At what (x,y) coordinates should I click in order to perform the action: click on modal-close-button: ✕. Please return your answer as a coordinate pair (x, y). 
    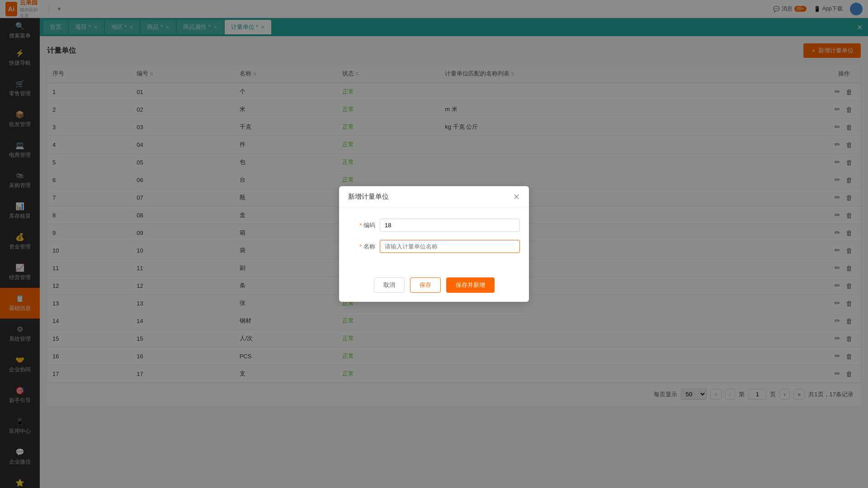
    Looking at the image, I should click on (516, 197).